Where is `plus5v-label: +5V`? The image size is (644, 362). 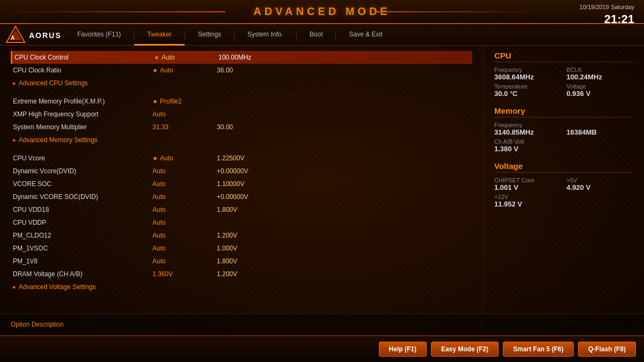 plus5v-label: +5V is located at coordinates (600, 180).